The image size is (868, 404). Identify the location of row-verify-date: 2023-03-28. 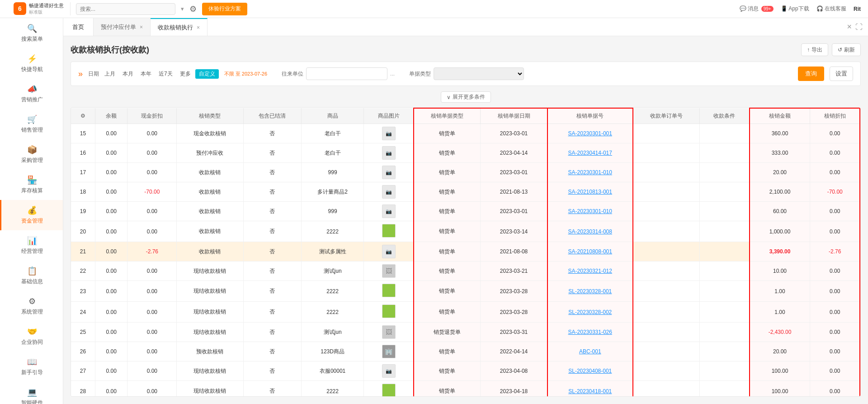
(514, 291).